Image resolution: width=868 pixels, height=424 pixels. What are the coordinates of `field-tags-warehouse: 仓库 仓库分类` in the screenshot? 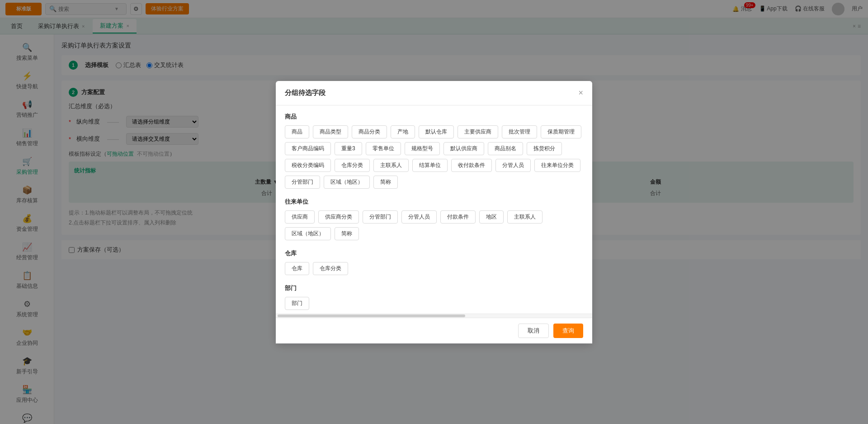 It's located at (434, 269).